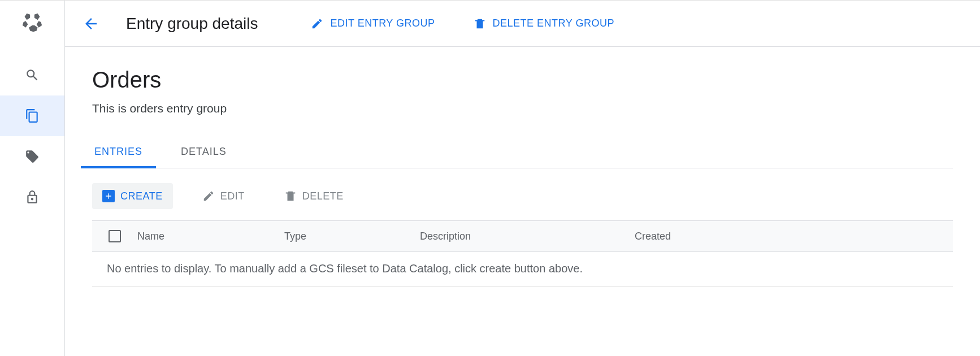 This screenshot has height=356, width=980. Describe the element at coordinates (32, 23) in the screenshot. I see `product-logo-icon` at that location.